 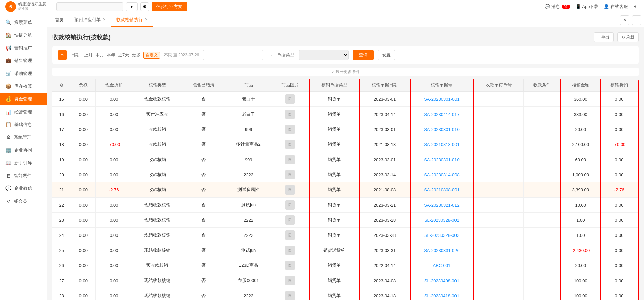 What do you see at coordinates (442, 220) in the screenshot?
I see `verify-bill-no-link: SL-20230328-001` at bounding box center [442, 220].